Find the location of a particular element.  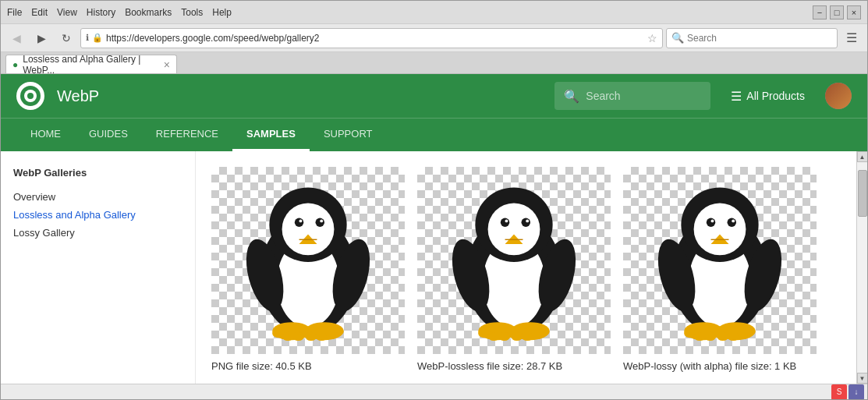

close-button: × is located at coordinates (854, 12).